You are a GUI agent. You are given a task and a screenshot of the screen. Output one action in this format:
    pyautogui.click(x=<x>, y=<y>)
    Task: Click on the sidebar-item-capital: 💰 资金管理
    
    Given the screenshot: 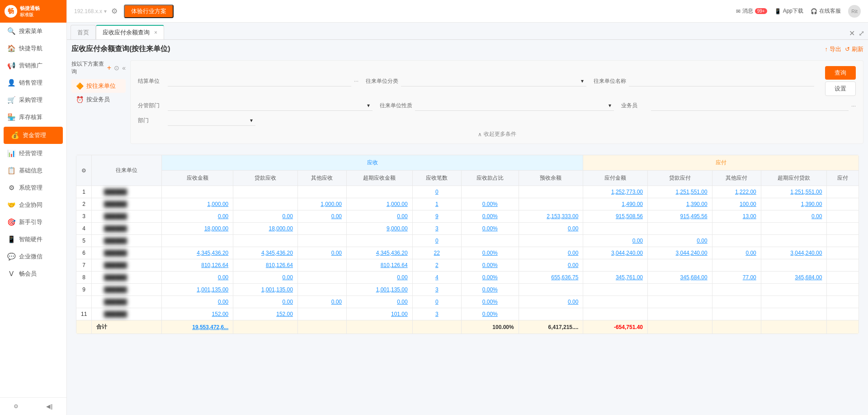 What is the action you would take?
    pyautogui.click(x=33, y=135)
    